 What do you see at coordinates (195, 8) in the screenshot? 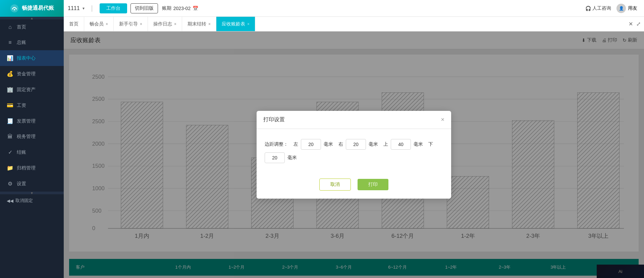
I see `calendar-icon: 📅` at bounding box center [195, 8].